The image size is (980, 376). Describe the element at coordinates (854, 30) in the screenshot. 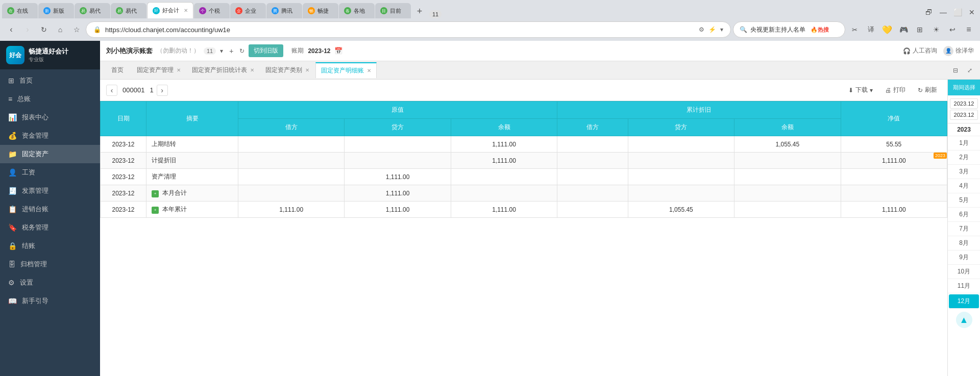

I see `cut-icon: ✂` at that location.